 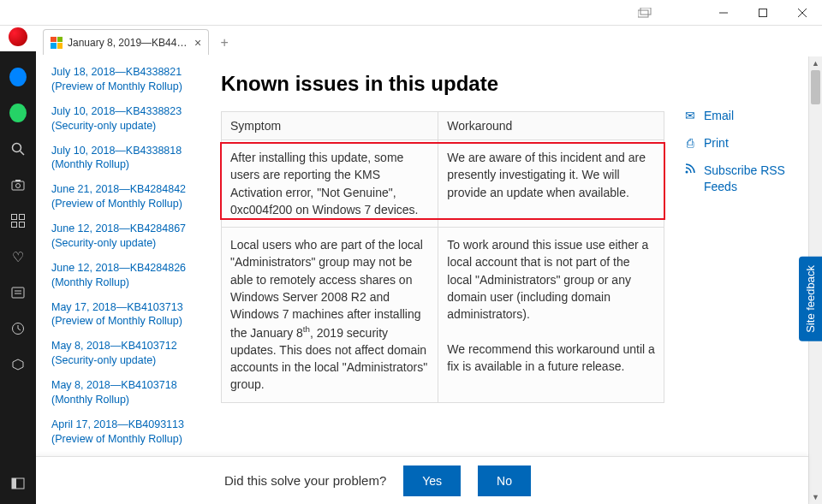 I want to click on nav-link: July 18, 2018—KB4338821 (Preview of Mont…, so click(x=124, y=80).